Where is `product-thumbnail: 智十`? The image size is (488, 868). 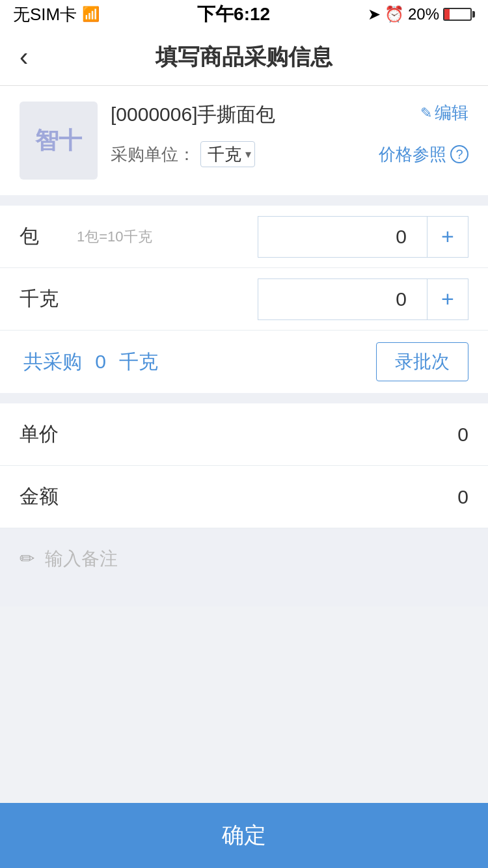 product-thumbnail: 智十 is located at coordinates (59, 141).